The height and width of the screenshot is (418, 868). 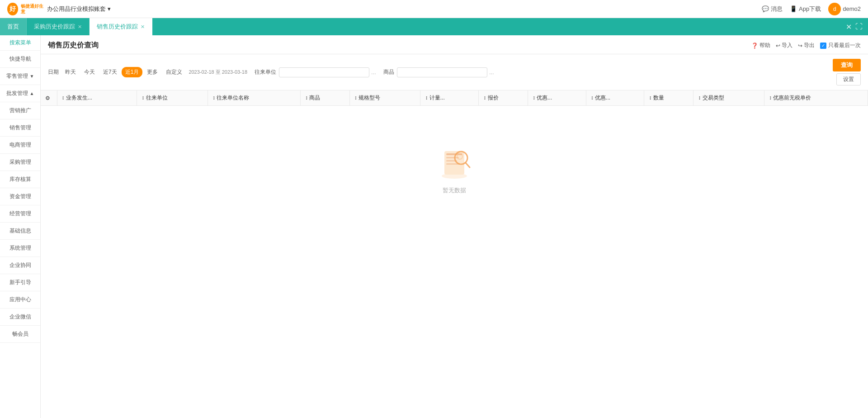 What do you see at coordinates (20, 248) in the screenshot?
I see `sidebar-item-system-mgmt: 系统管理` at bounding box center [20, 248].